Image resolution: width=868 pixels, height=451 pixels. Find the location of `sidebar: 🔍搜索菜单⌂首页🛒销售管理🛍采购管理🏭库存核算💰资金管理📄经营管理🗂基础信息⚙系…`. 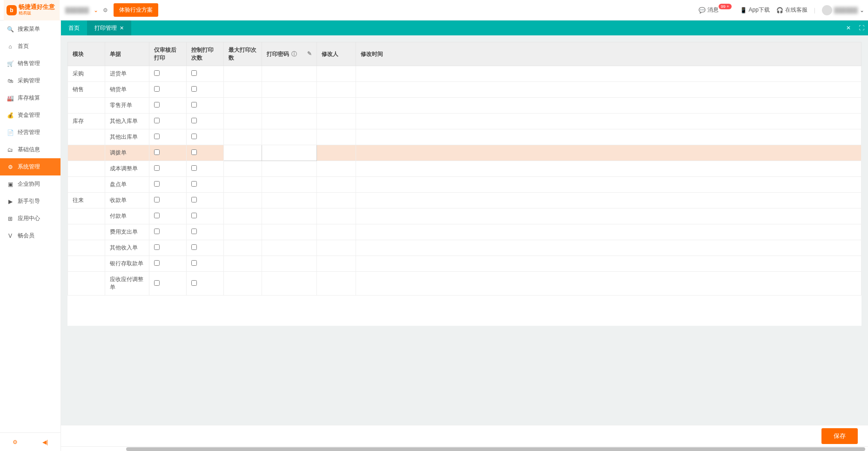

sidebar: 🔍搜索菜单⌂首页🛒销售管理🛍采购管理🏭库存核算💰资金管理📄经营管理🗂基础信息⚙系… is located at coordinates (31, 236).